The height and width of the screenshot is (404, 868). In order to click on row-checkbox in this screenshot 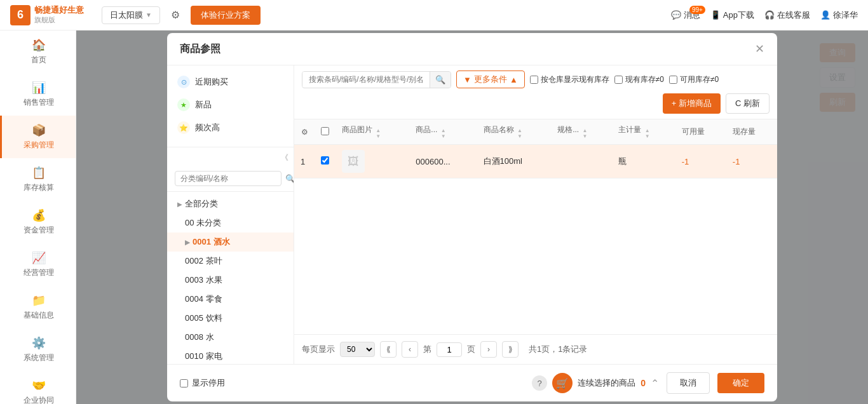, I will do `click(325, 160)`.